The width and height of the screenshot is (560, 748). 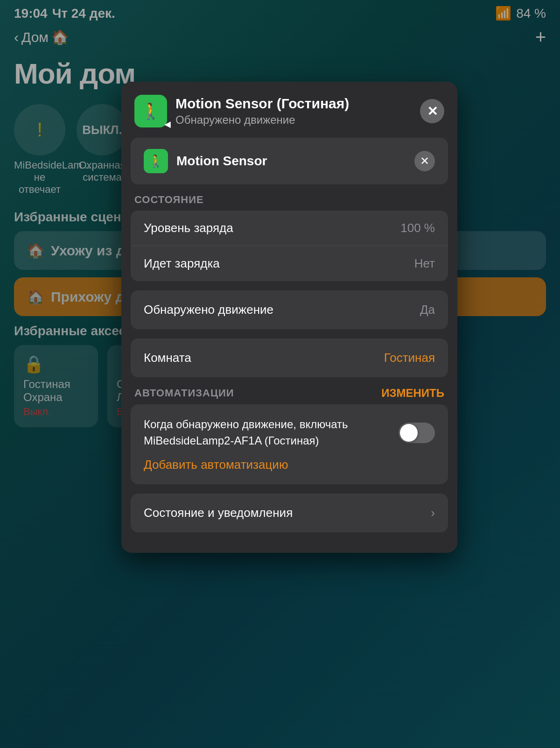 I want to click on automation-section-label: АВТОМАТИЗАЦИИ, so click(x=184, y=393).